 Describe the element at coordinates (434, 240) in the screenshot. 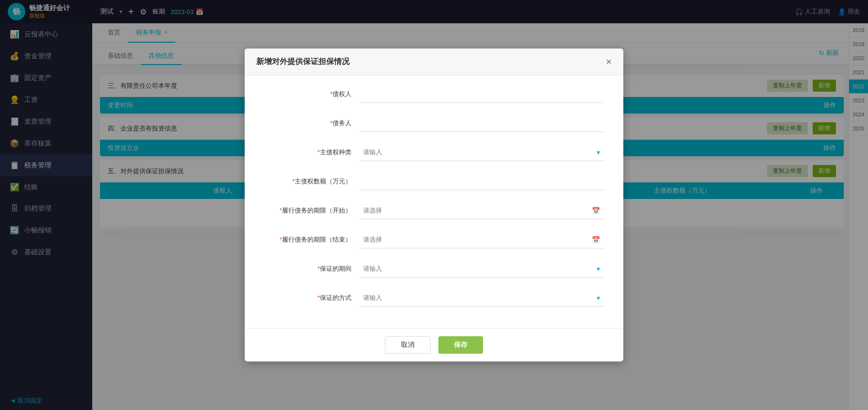

I see `form-row-period-end: *履行债务的期限（结束） 📅` at that location.